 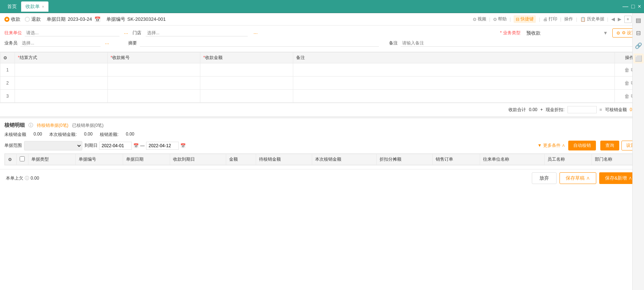 What do you see at coordinates (162, 146) in the screenshot?
I see `date-to-input` at bounding box center [162, 146].